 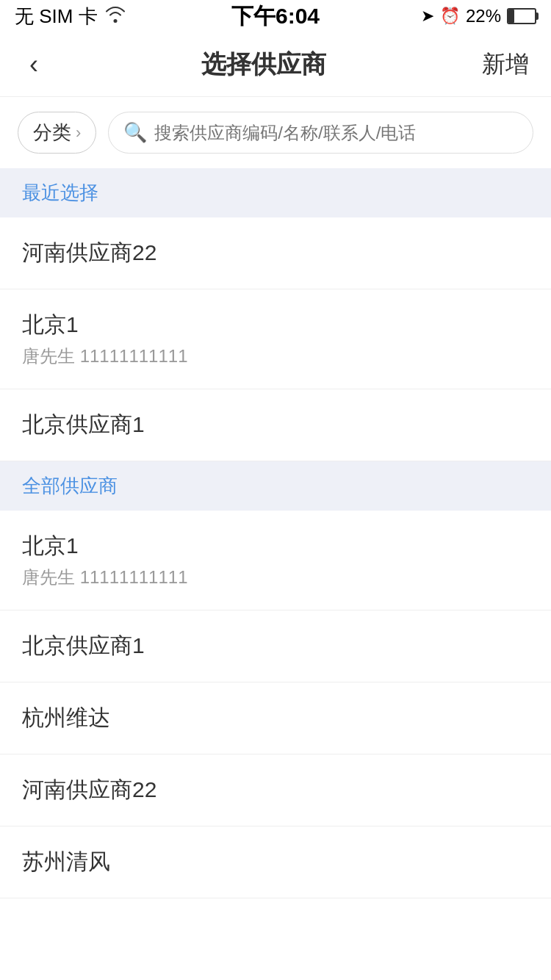 I want to click on new-action-button: 新增, so click(x=505, y=65).